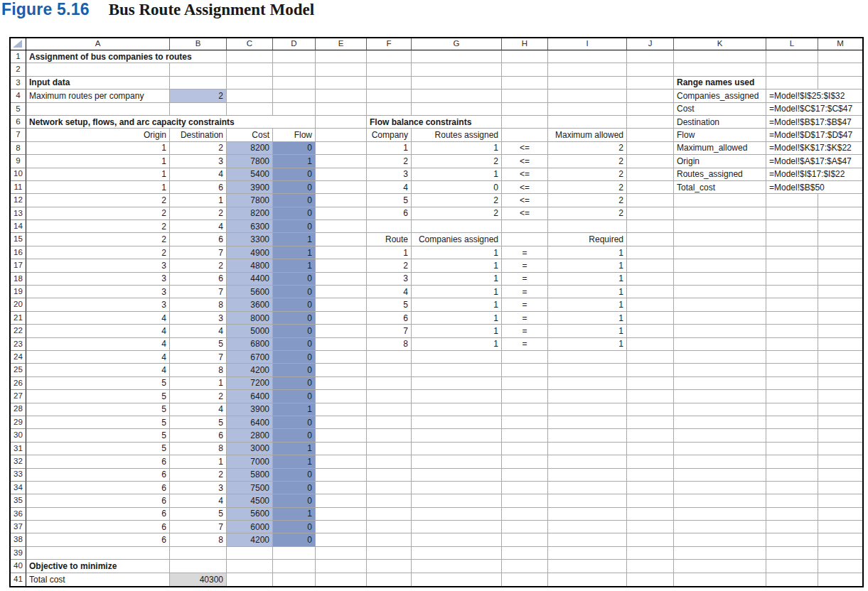  Describe the element at coordinates (840, 214) in the screenshot. I see `cell-M13` at that location.